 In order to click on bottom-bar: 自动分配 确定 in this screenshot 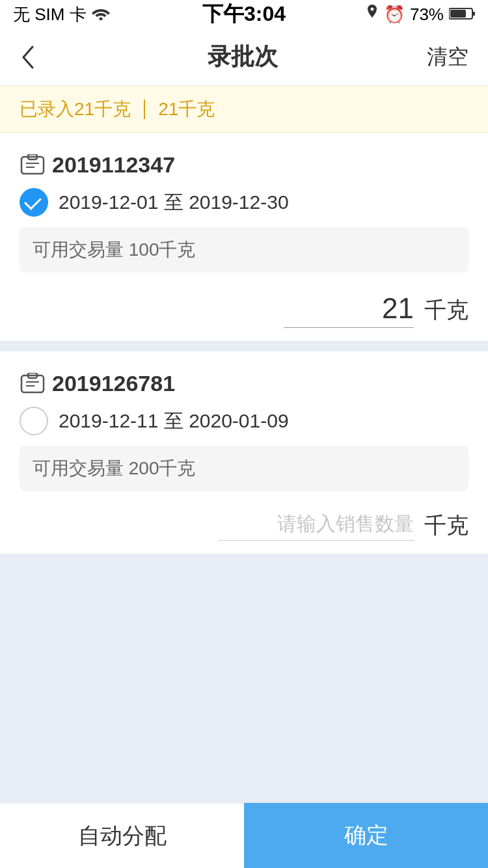, I will do `click(244, 835)`.